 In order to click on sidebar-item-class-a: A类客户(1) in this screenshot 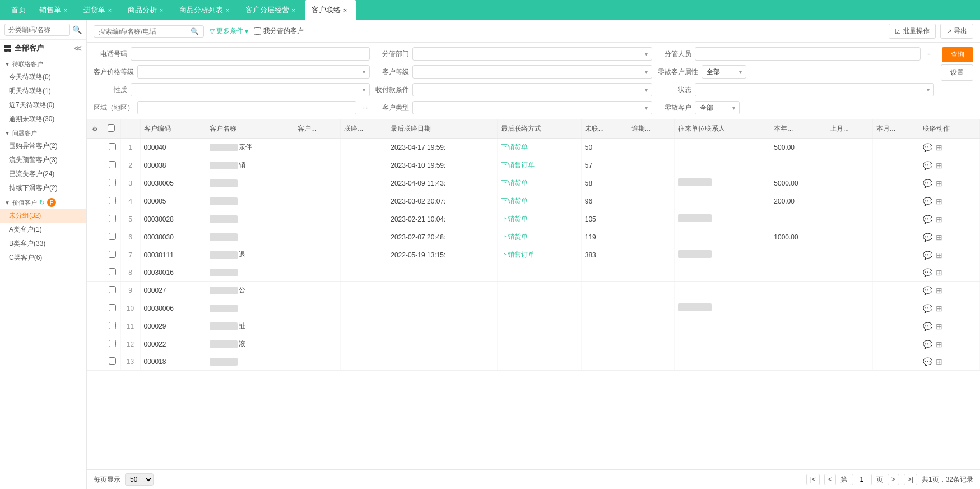, I will do `click(43, 230)`.